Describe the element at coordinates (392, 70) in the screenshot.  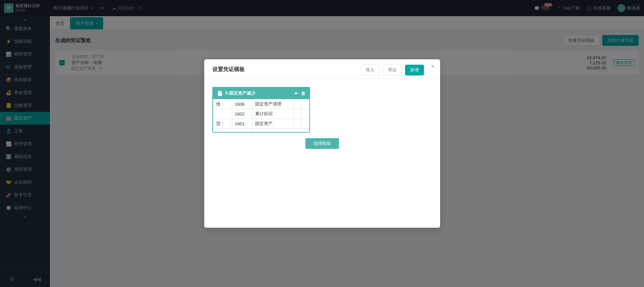
I see `export-button: 导出` at that location.